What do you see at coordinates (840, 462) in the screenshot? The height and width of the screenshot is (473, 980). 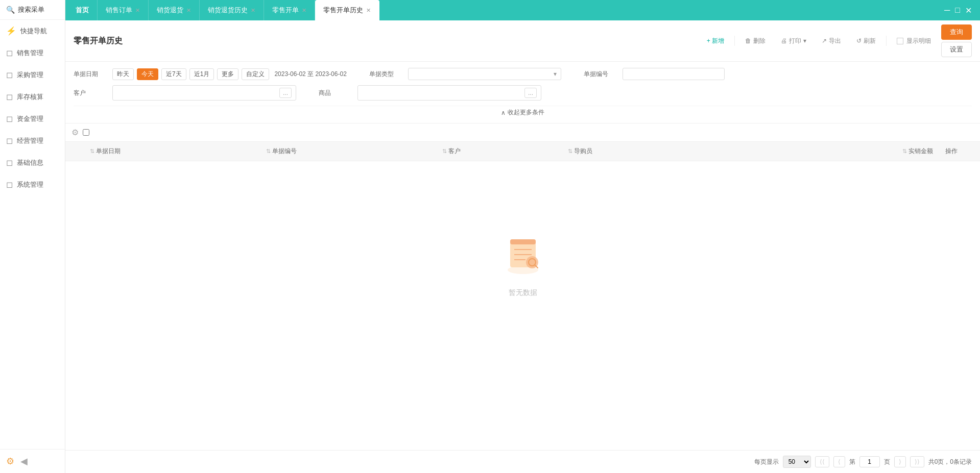 I see `prev-page-button: ⟨` at bounding box center [840, 462].